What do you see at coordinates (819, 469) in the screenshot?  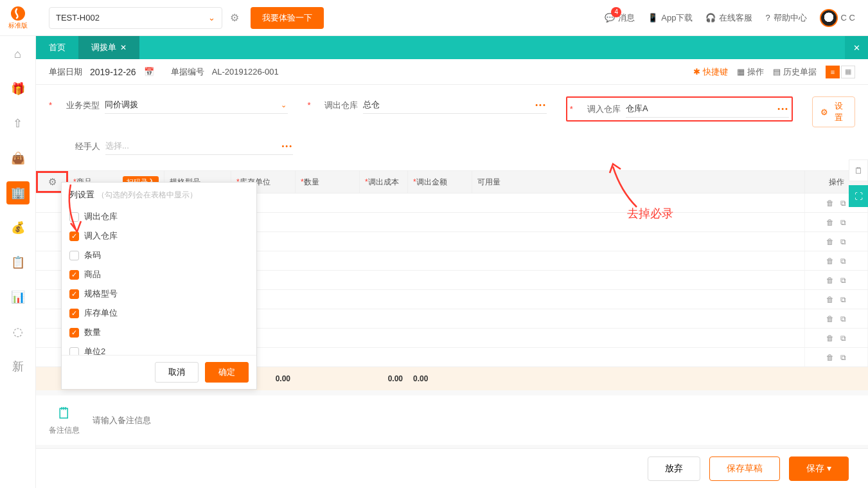 I see `save-button: 保存 ▾` at bounding box center [819, 469].